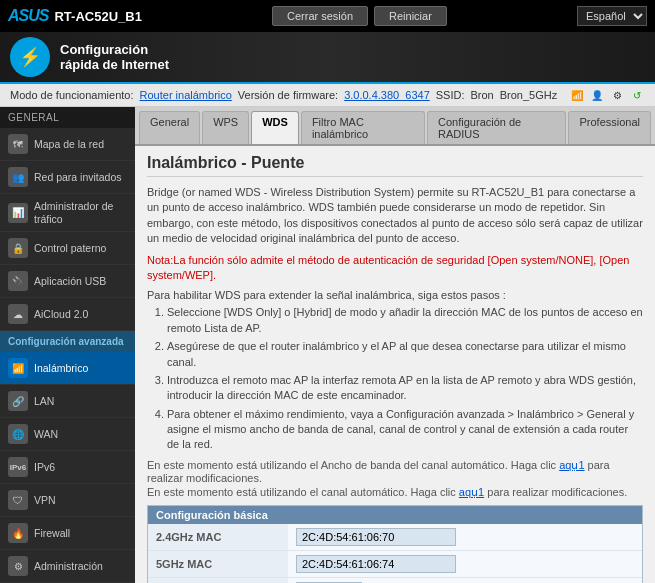  Describe the element at coordinates (395, 126) in the screenshot. I see `tabs-bar: General WPS WDS Filtro MAC inalámbrico C…` at that location.